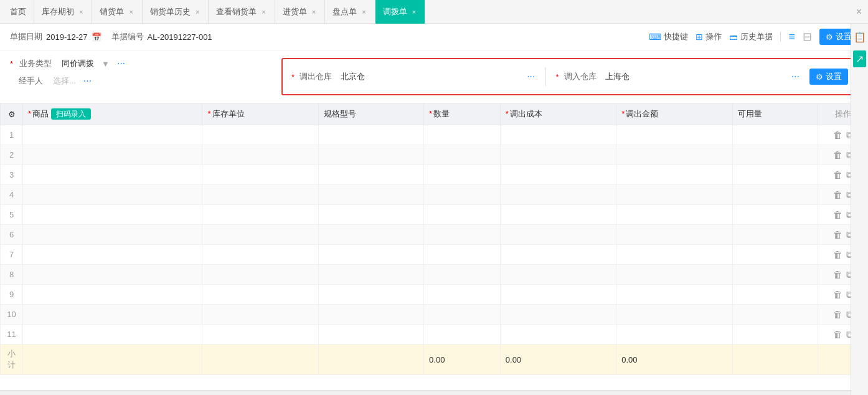  What do you see at coordinates (838, 334) in the screenshot?
I see `delete-icon-11: 🗑` at bounding box center [838, 334].